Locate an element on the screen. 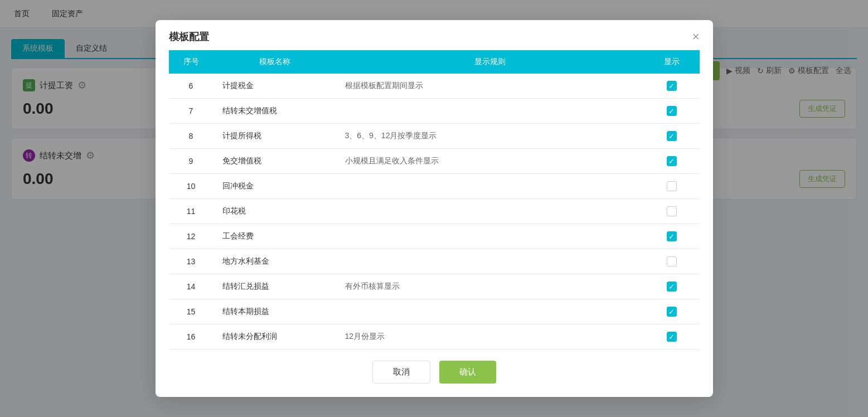  cell-rule: 12月份显示 is located at coordinates (490, 337).